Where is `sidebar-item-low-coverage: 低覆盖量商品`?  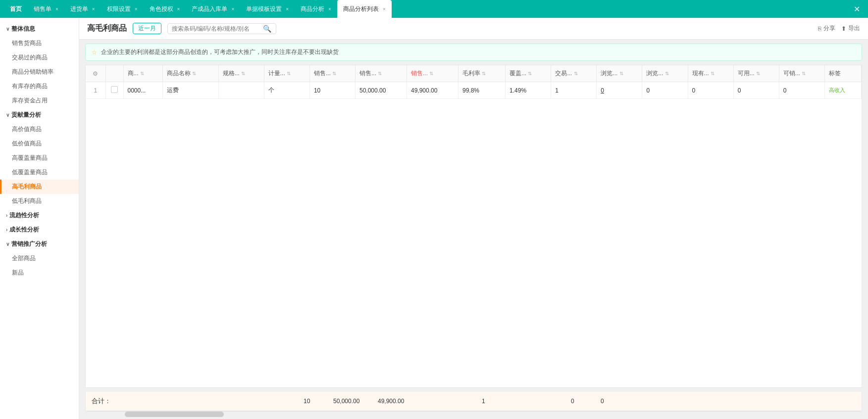
sidebar-item-low-coverage: 低覆盖量商品 is located at coordinates (40, 172).